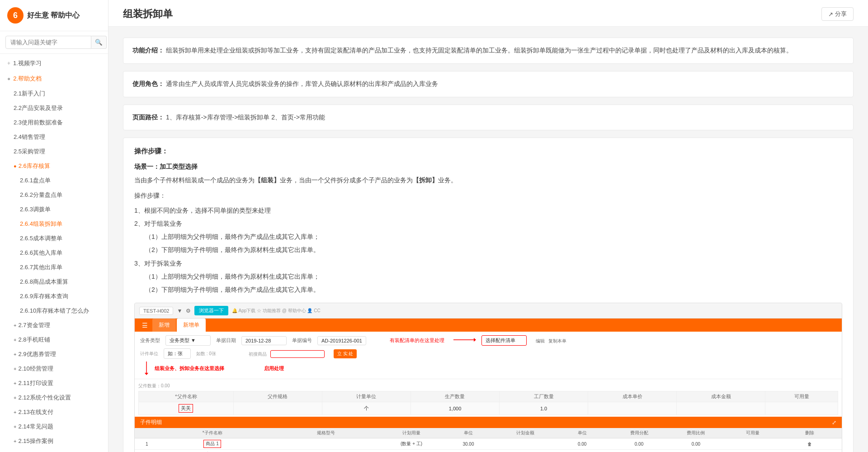 This screenshot has height=452, width=868. What do you see at coordinates (488, 356) in the screenshot?
I see `form-area: 业务类型 业务类型 ▼ 单据日期 2019-12-28 单据编号 AD-2019…` at bounding box center [488, 356].